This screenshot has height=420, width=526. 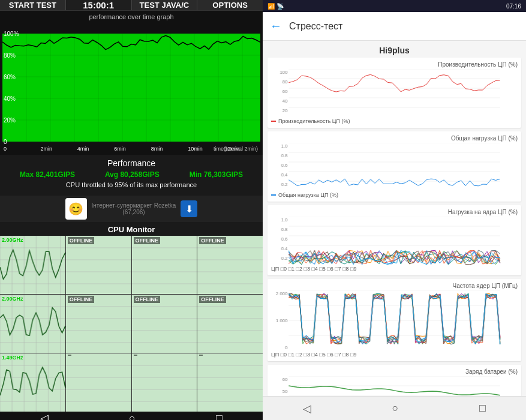 I want to click on nav-home-button: ○, so click(x=132, y=416).